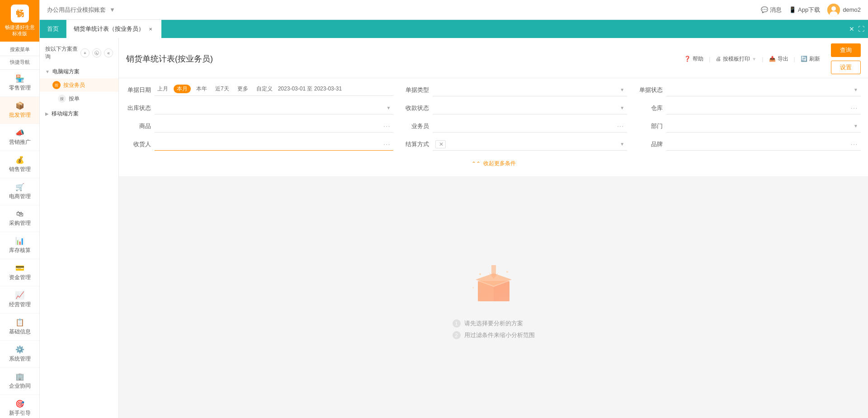 The image size is (868, 418). Describe the element at coordinates (274, 90) in the screenshot. I see `date-filter-control: 上月 本月 本年 近7天 更多 自定义 2023-03-01 至 2023-03…` at that location.